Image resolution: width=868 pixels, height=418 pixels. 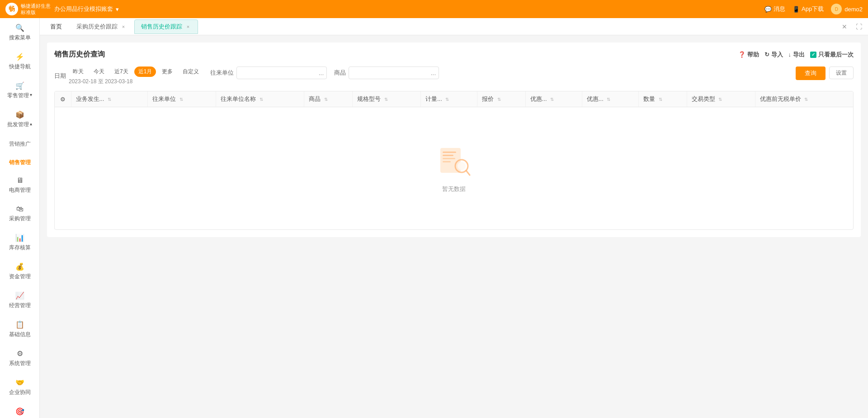 What do you see at coordinates (181, 100) in the screenshot?
I see `sort-partner-icon: ⇅` at bounding box center [181, 100].